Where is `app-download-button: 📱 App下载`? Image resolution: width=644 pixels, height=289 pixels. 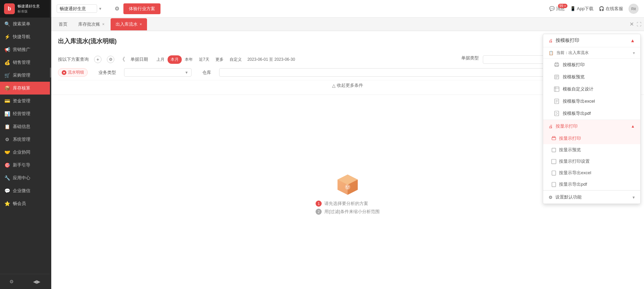
app-download-button: 📱 App下载 is located at coordinates (582, 9).